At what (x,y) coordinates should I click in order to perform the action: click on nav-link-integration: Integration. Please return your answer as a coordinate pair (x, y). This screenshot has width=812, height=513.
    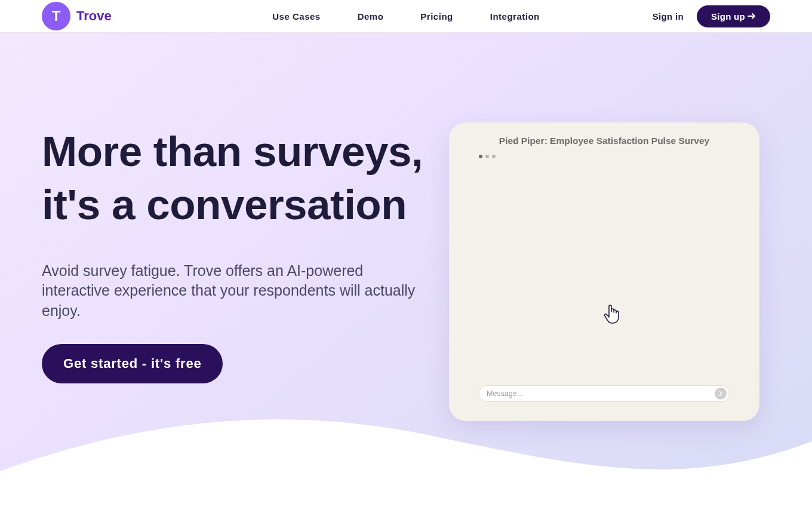
    Looking at the image, I should click on (515, 17).